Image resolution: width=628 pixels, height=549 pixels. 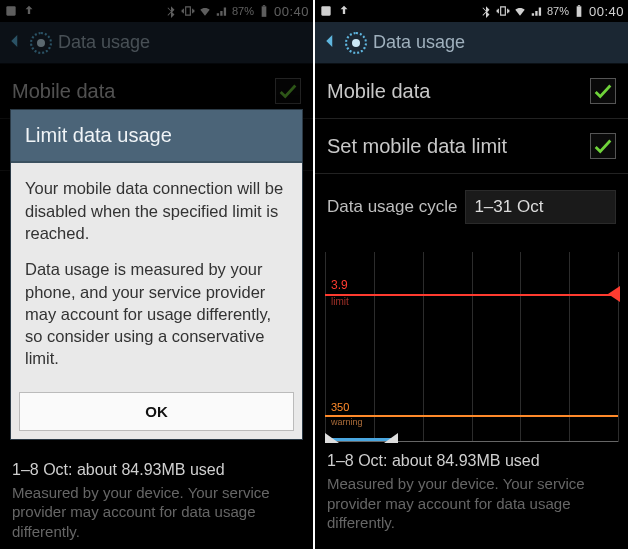 I want to click on dialog-paragraph: Data usage is measured by your phone, an…, so click(x=156, y=314).